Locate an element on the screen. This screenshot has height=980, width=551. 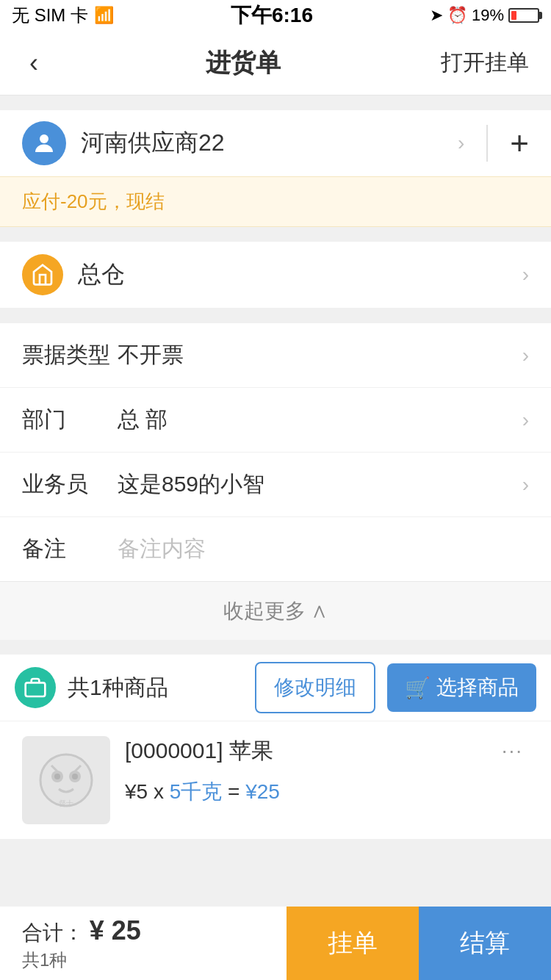
equals-sign: = is located at coordinates (237, 792).